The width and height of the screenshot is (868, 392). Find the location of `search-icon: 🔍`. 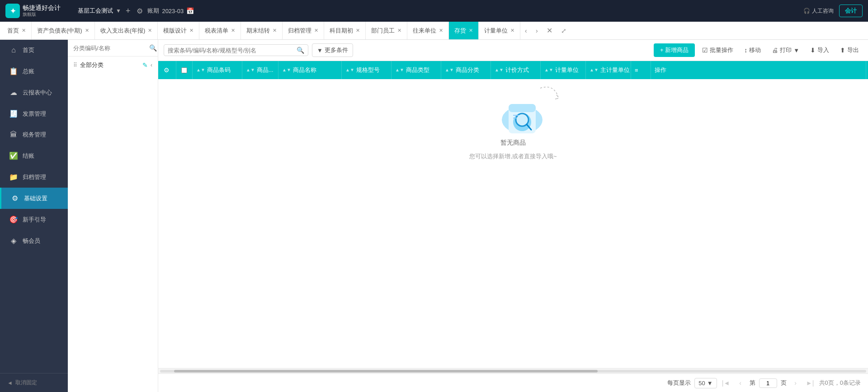

search-icon: 🔍 is located at coordinates (300, 50).